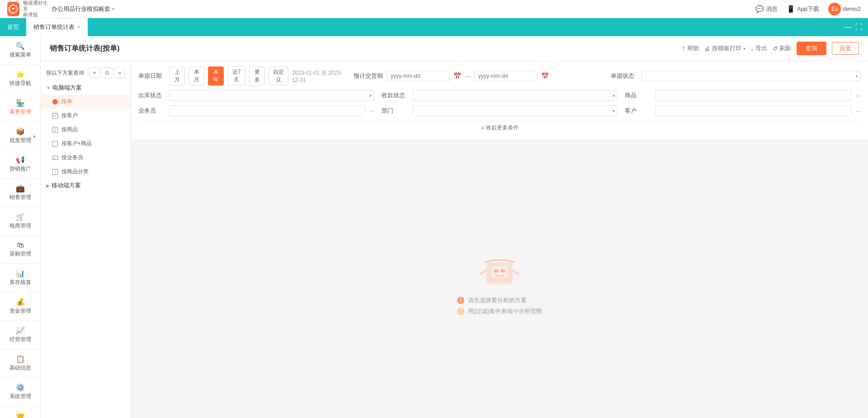 This screenshot has width=868, height=418. I want to click on workspace-selector: 办公用品行业模拟账套 ▾, so click(83, 9).